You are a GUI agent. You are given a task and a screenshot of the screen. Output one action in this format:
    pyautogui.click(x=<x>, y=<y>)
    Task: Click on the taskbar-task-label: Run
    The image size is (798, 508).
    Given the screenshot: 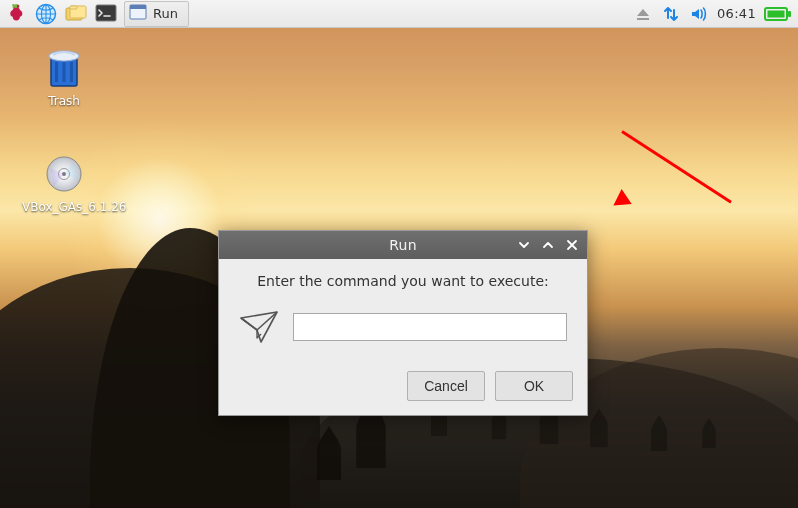 What is the action you would take?
    pyautogui.click(x=166, y=14)
    